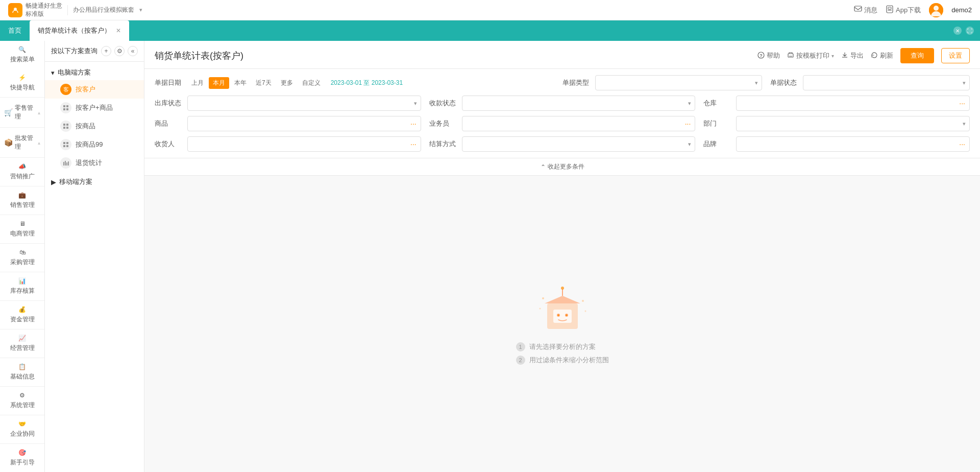  I want to click on add-scheme-button: +, so click(106, 51).